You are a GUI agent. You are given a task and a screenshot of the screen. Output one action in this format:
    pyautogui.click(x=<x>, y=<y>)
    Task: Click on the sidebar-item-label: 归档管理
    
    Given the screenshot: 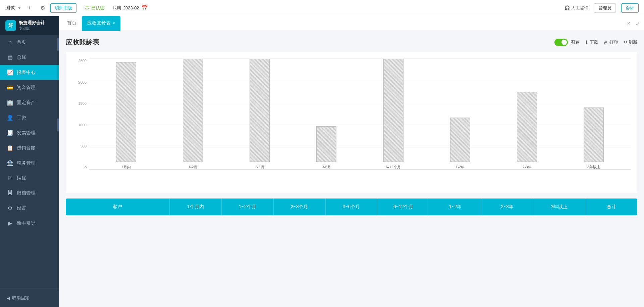 What is the action you would take?
    pyautogui.click(x=26, y=193)
    